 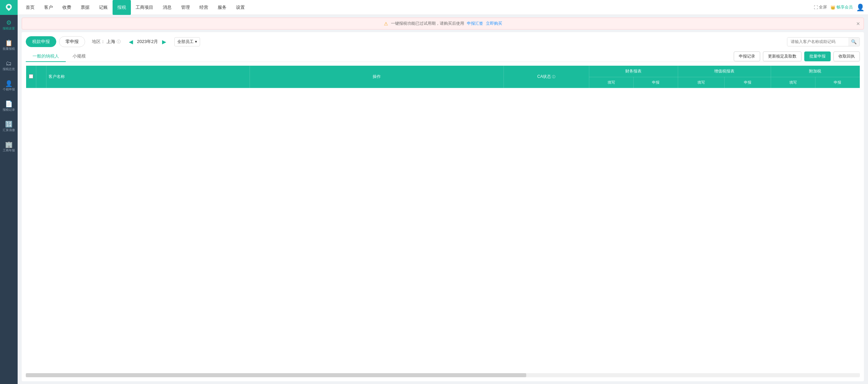 I want to click on batch-icon: 📋, so click(x=9, y=43).